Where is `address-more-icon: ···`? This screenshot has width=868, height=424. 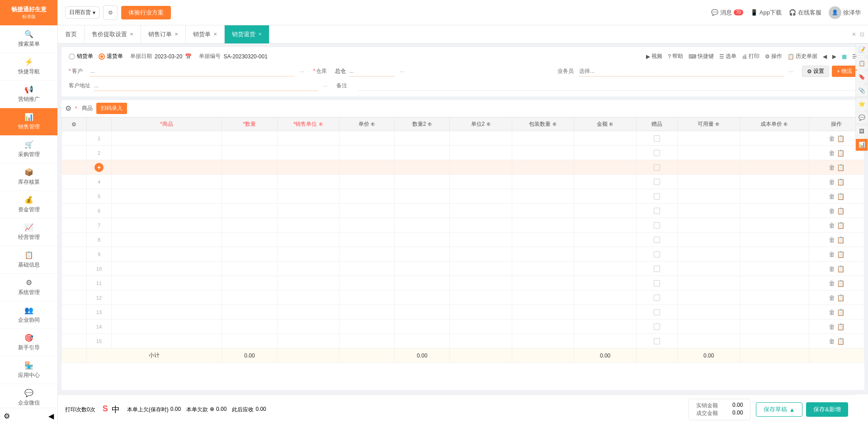
address-more-icon: ··· is located at coordinates (326, 86).